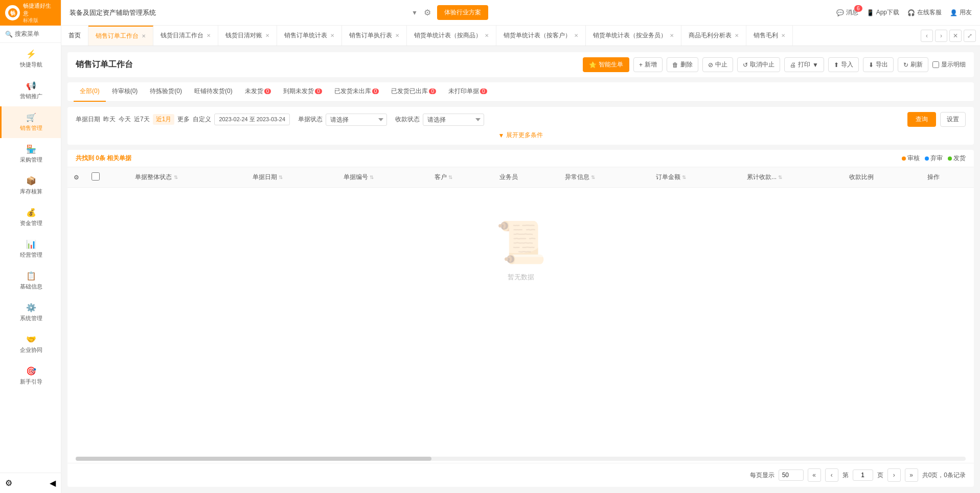  I want to click on sidebar-item-operations: 📊 经营管理, so click(31, 249).